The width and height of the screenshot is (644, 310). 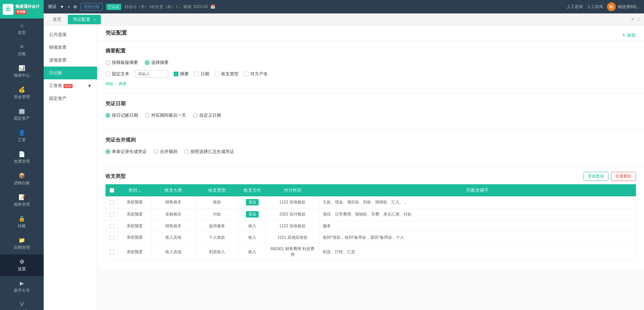 I want to click on batch-delete-btn: 批量删除, so click(x=624, y=176).